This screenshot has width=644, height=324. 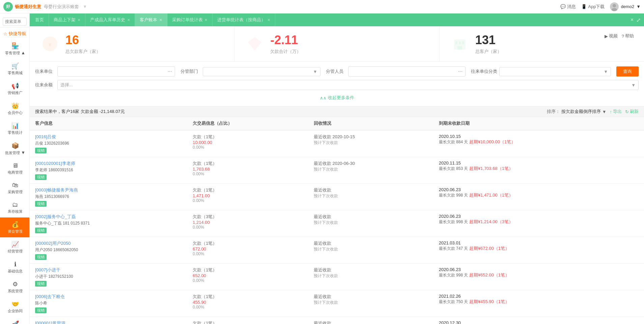 I want to click on filter-input-dept: ▼, so click(x=262, y=71).